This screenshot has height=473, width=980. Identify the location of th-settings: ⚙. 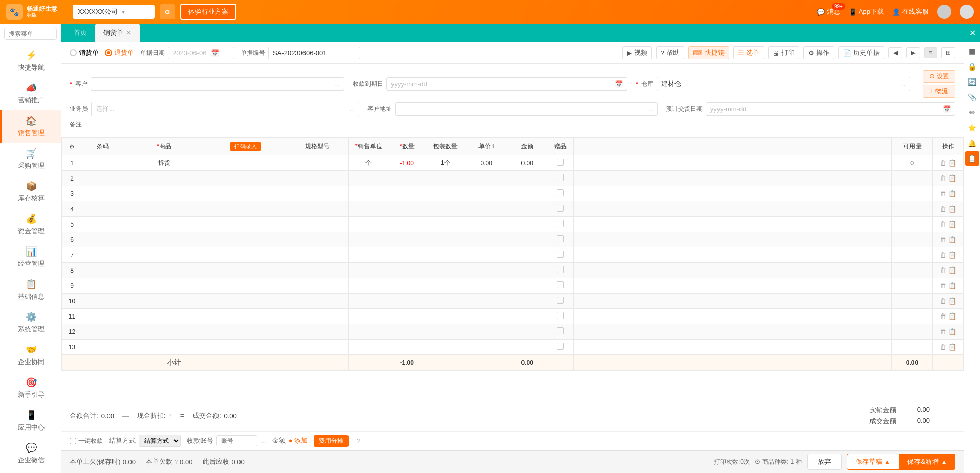
(72, 147).